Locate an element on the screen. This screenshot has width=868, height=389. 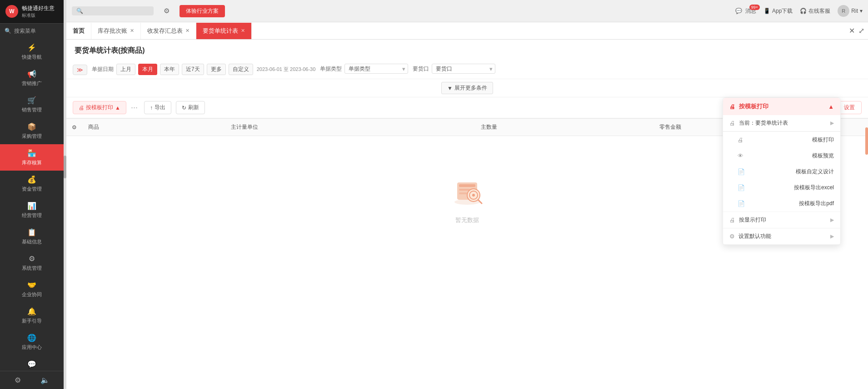
user-avatar: R Rit ▾ is located at coordinates (850, 11).